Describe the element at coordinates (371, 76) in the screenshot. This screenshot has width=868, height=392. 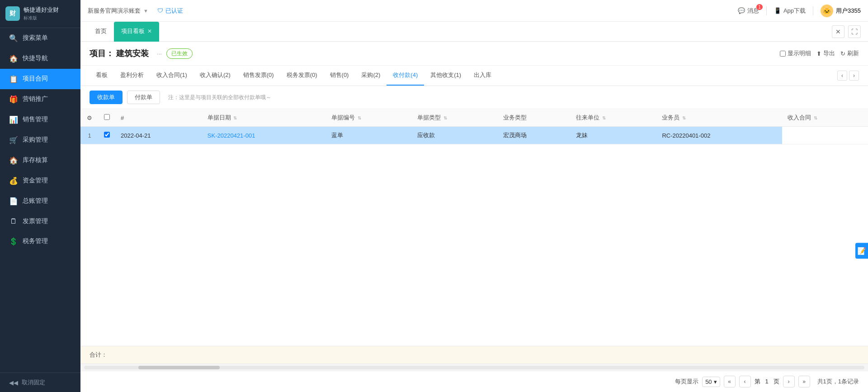
I see `sub-tab-purchase: 采购(2)` at that location.